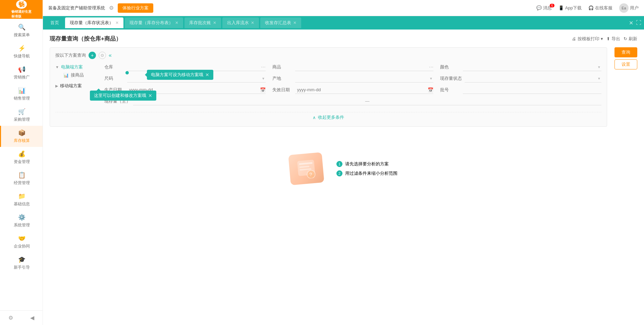 The height and width of the screenshot is (325, 644). I want to click on stock-qty-max, so click(487, 101).